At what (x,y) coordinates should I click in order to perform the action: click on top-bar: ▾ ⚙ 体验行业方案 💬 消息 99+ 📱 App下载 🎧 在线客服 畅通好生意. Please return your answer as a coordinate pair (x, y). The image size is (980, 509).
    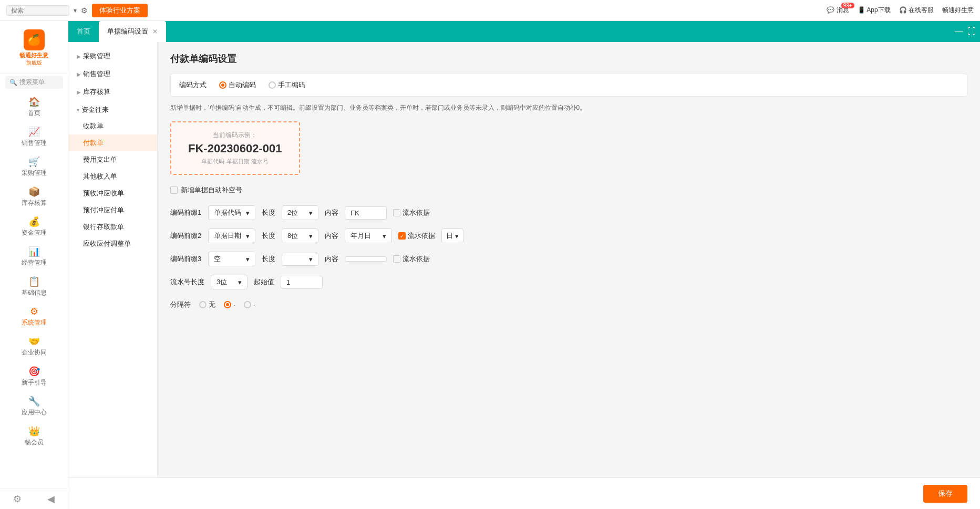
    Looking at the image, I should click on (490, 11).